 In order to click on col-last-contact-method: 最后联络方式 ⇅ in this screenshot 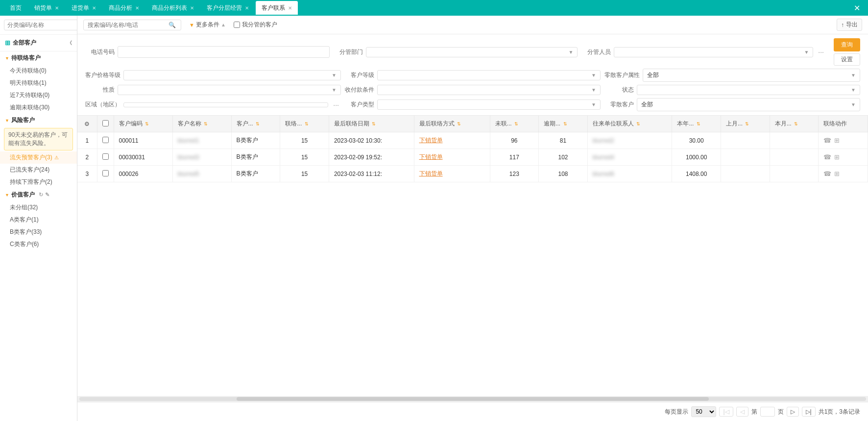, I will do `click(452, 124)`.